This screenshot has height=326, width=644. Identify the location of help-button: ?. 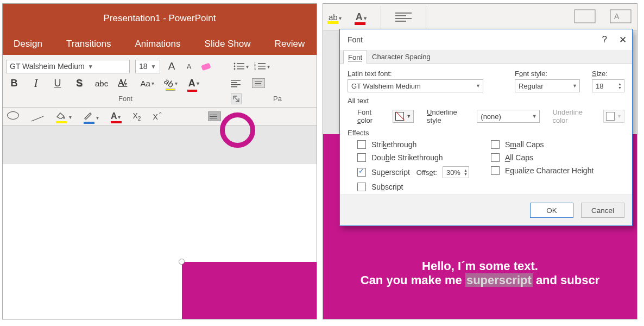
(605, 40).